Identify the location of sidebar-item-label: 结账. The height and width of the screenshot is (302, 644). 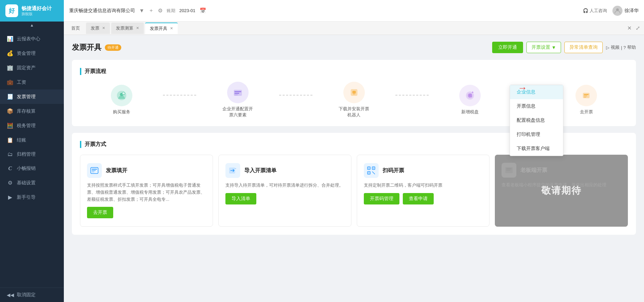
(22, 140).